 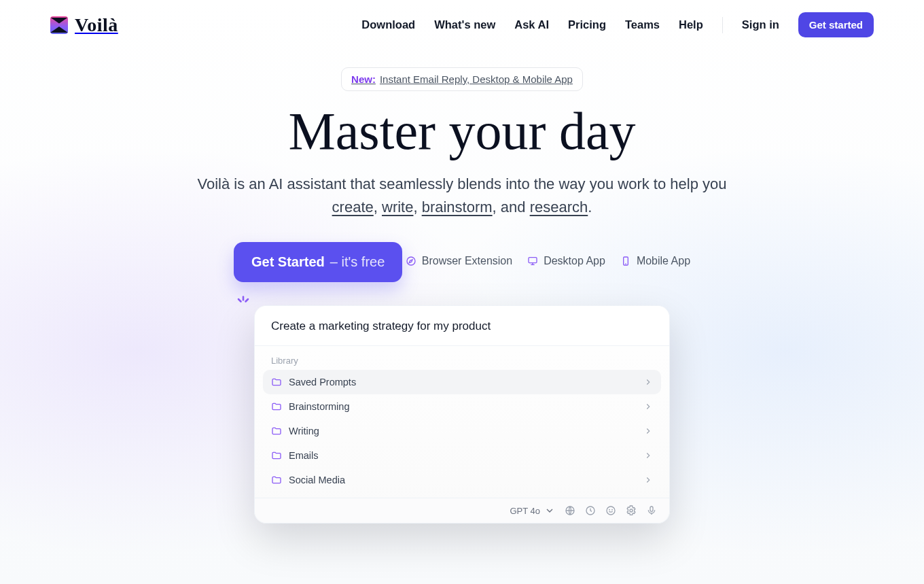 What do you see at coordinates (465, 24) in the screenshot?
I see `nav-whats-new: What's new` at bounding box center [465, 24].